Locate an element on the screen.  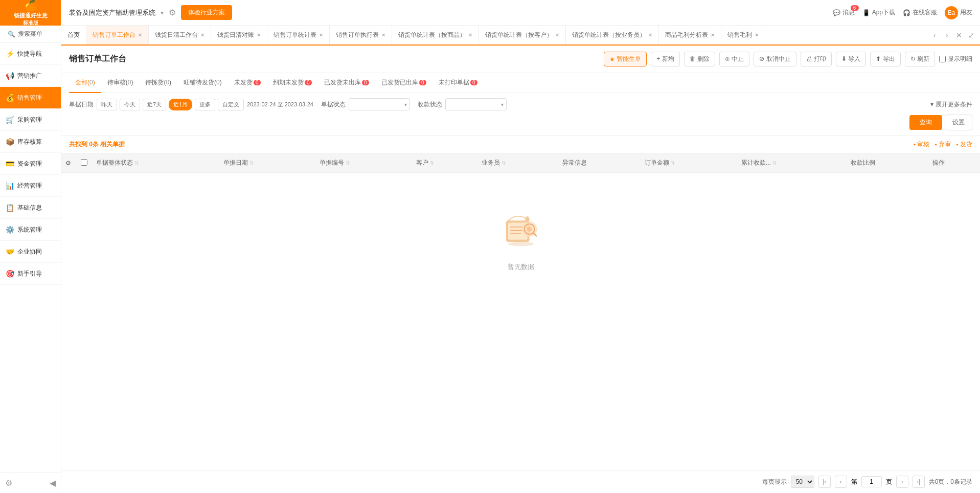
sidebar-item-sales: 💰 销售管理 is located at coordinates (31, 98).